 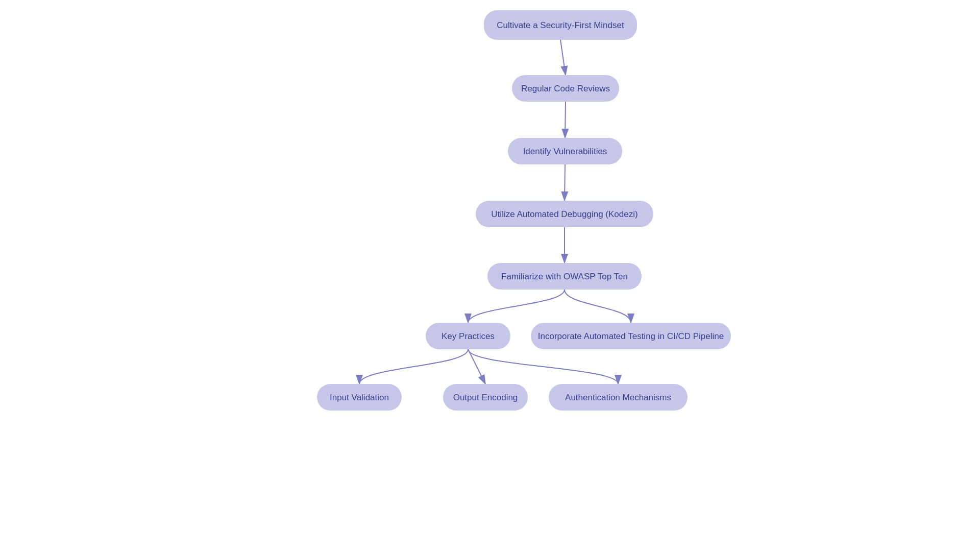 What do you see at coordinates (359, 397) in the screenshot?
I see `svg-text: Input Validation` at bounding box center [359, 397].